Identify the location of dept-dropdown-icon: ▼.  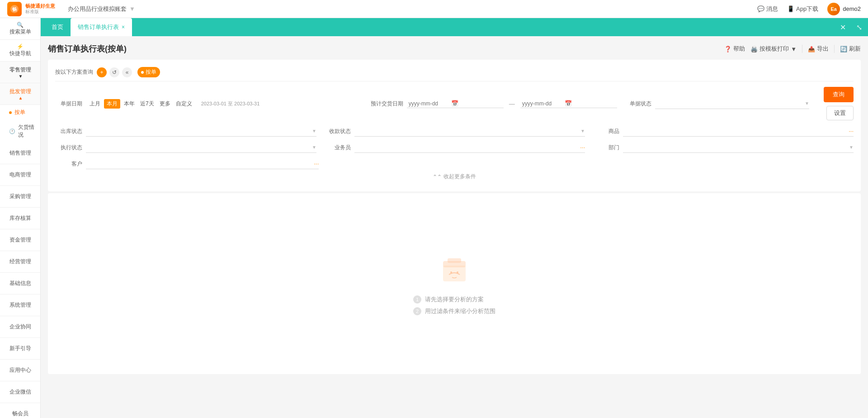
(851, 147).